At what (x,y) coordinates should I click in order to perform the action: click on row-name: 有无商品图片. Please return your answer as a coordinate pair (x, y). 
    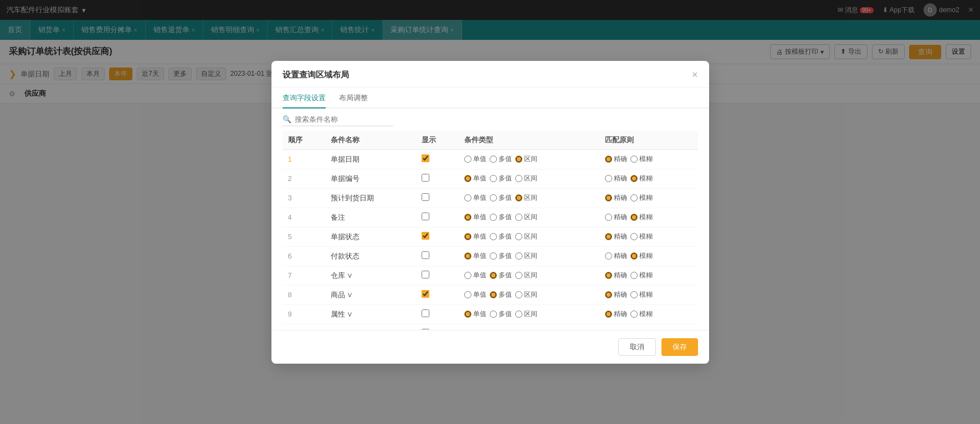
    Looking at the image, I should click on (371, 327).